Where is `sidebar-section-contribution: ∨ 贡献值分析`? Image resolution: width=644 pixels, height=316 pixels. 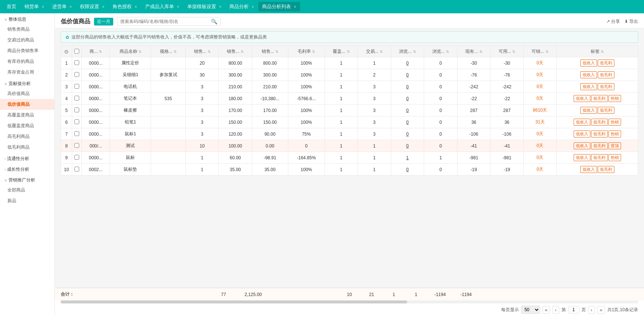 sidebar-section-contribution: ∨ 贡献值分析 is located at coordinates (27, 83).